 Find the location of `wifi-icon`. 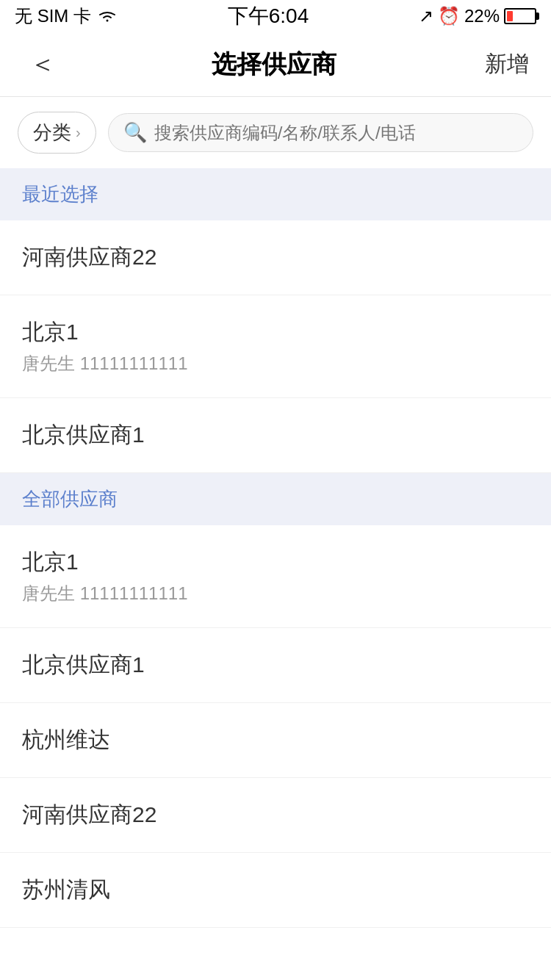

wifi-icon is located at coordinates (107, 16).